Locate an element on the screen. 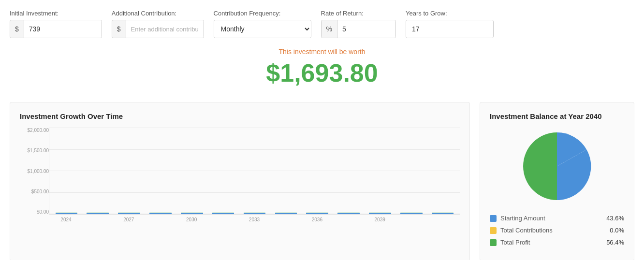 Image resolution: width=644 pixels, height=260 pixels. rate-of-return-label: Rate of Return: is located at coordinates (359, 14).